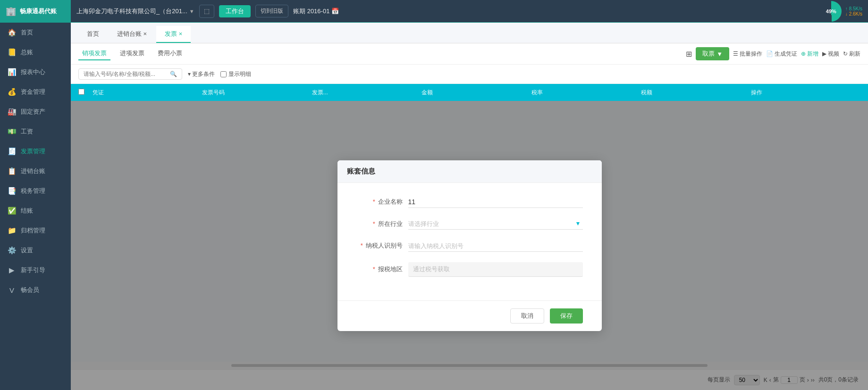  Describe the element at coordinates (831, 54) in the screenshot. I see `video-button: ▶ 视频` at that location.